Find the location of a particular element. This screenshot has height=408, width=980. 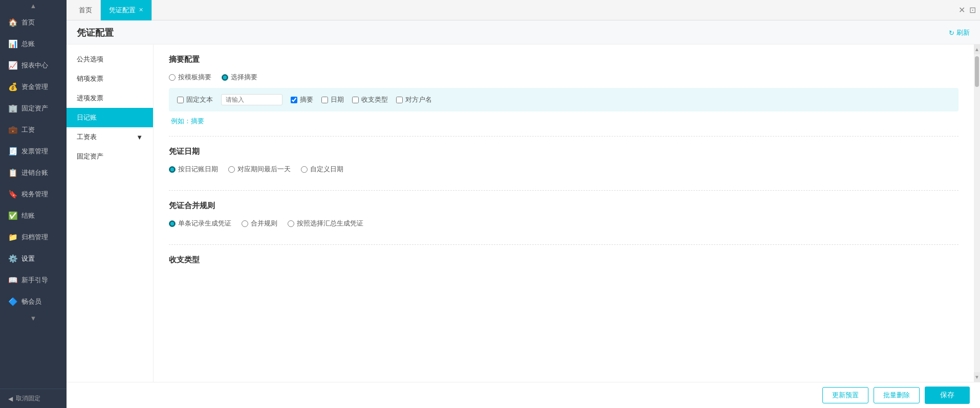

checkbox-income-type: 收支类型 is located at coordinates (370, 100).